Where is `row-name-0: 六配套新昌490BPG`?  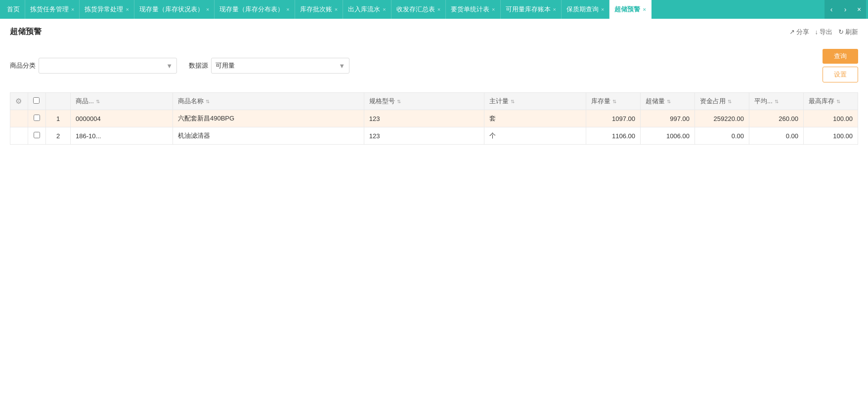 row-name-0: 六配套新昌490BPG is located at coordinates (268, 118).